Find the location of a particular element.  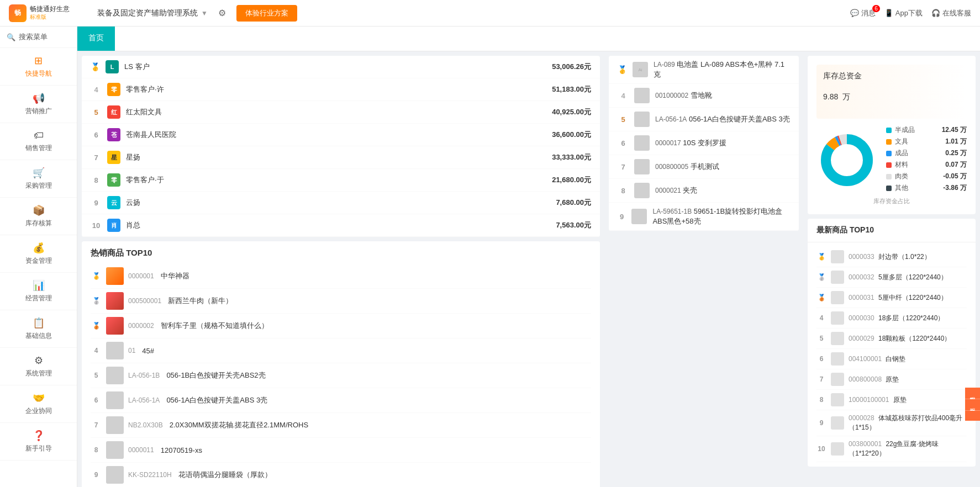

new-products-card: 最新商品 TOP10 🥇 0000033 封边带（1.0*22） 🥈 is located at coordinates (892, 342).